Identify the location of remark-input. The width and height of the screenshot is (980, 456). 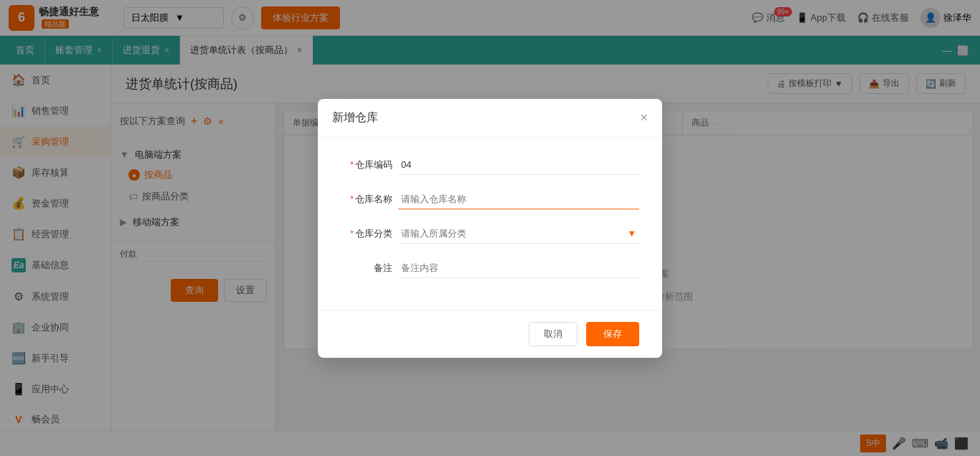
(519, 268).